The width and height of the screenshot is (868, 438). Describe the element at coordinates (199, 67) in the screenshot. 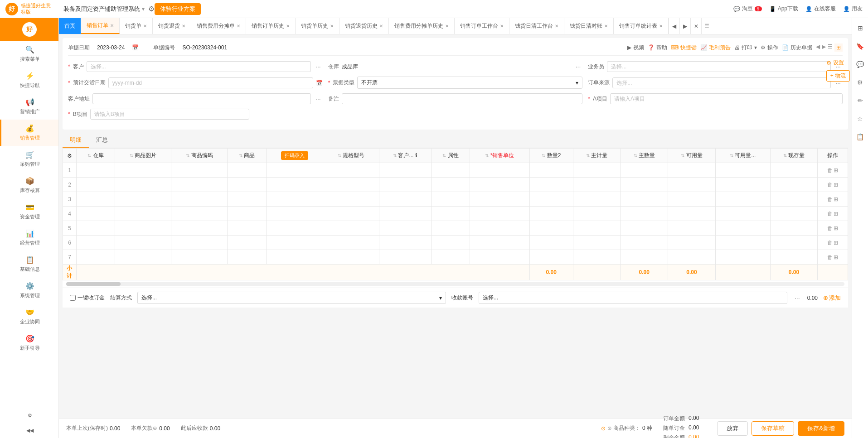

I see `customer-input` at that location.